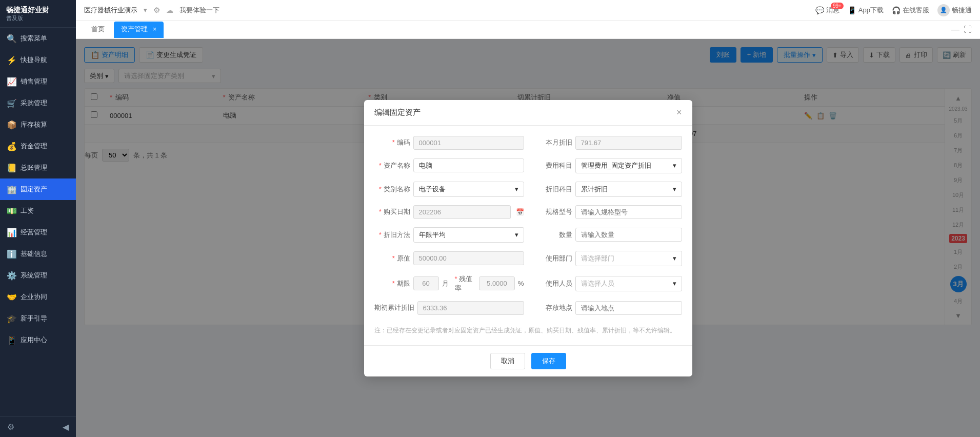 The image size is (980, 437). What do you see at coordinates (426, 283) in the screenshot?
I see `period-input` at bounding box center [426, 283].